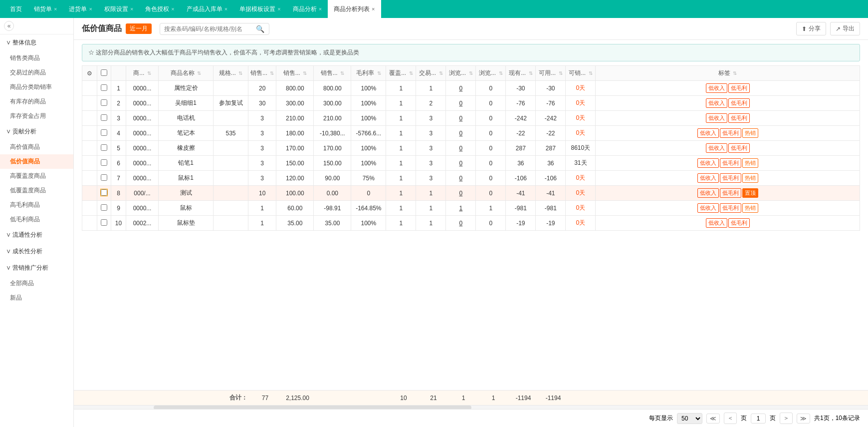  I want to click on export-button: ↗ 导出, so click(845, 29).